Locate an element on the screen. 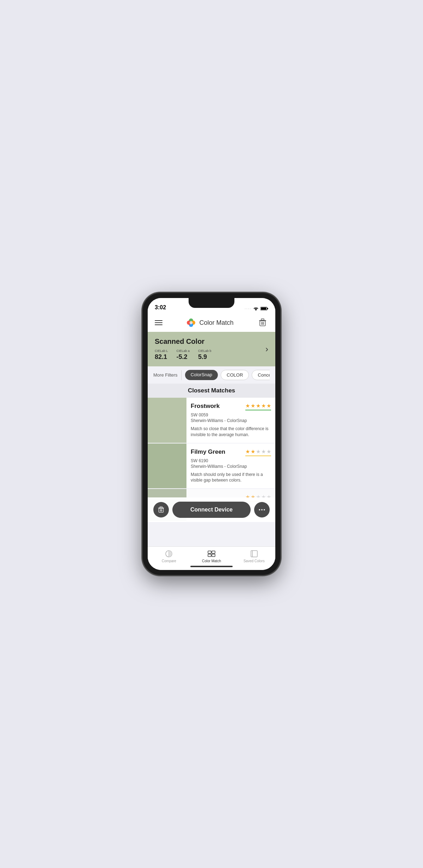 Image resolution: width=423 pixels, height=868 pixels. connect-device-button: Connect Device is located at coordinates (212, 510).